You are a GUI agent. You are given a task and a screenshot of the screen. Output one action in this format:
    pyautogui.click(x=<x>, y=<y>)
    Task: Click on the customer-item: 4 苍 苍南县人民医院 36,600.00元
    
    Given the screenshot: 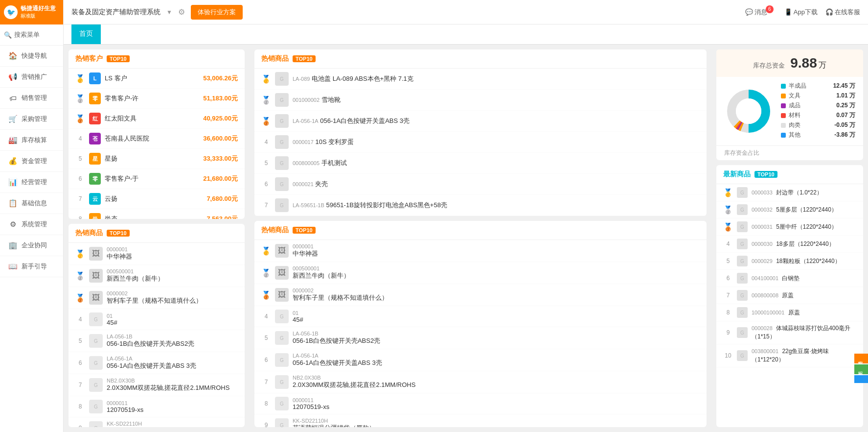 What is the action you would take?
    pyautogui.click(x=157, y=139)
    